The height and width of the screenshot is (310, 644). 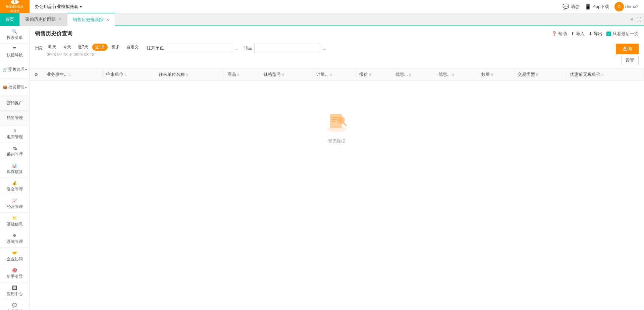 I want to click on logo-text: 畅捷通好生意, so click(x=15, y=7).